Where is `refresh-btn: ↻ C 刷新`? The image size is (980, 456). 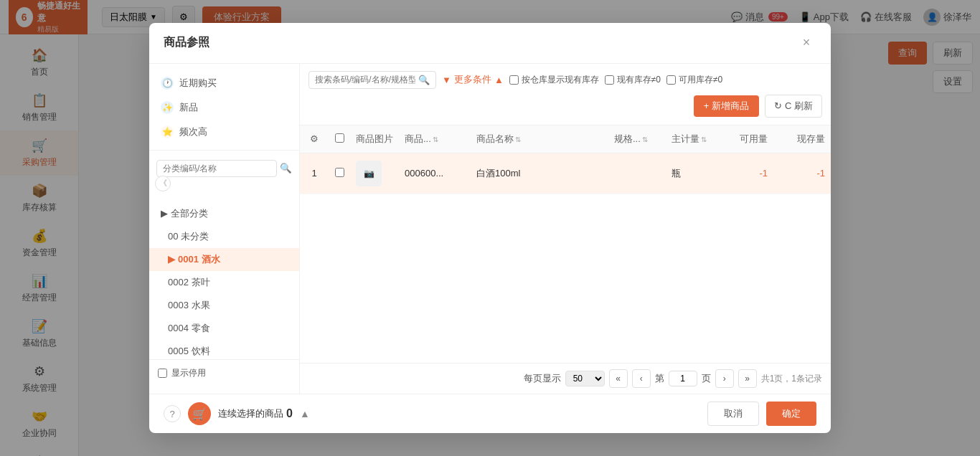 refresh-btn: ↻ C 刷新 is located at coordinates (793, 106).